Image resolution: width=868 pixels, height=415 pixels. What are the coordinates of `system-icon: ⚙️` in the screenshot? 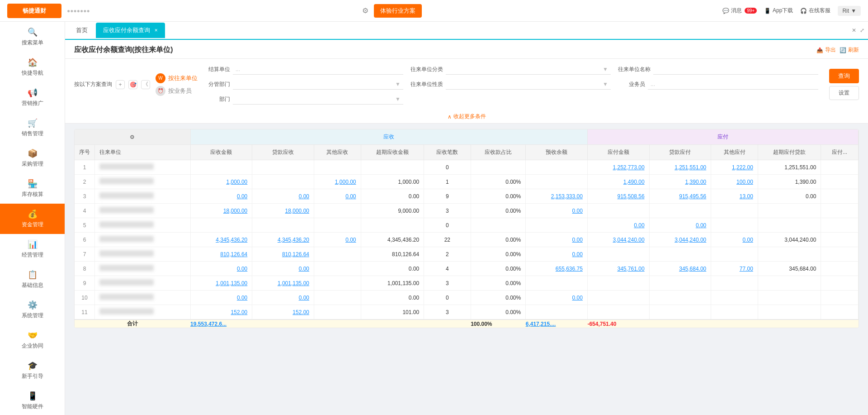 It's located at (33, 305).